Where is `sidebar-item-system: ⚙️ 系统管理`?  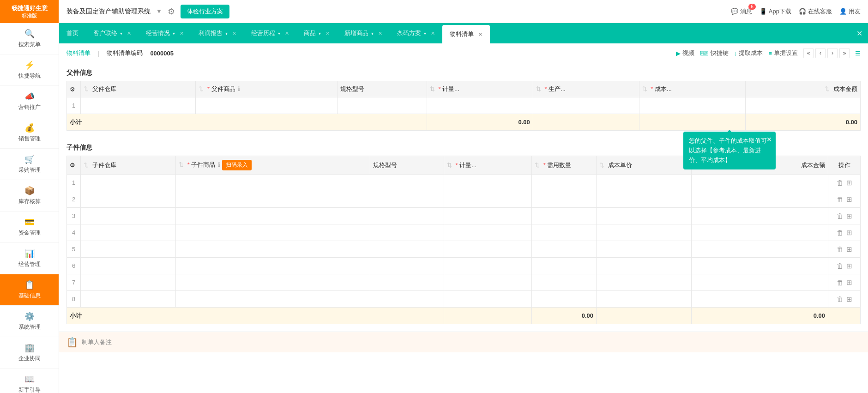 sidebar-item-system: ⚙️ 系统管理 is located at coordinates (30, 321).